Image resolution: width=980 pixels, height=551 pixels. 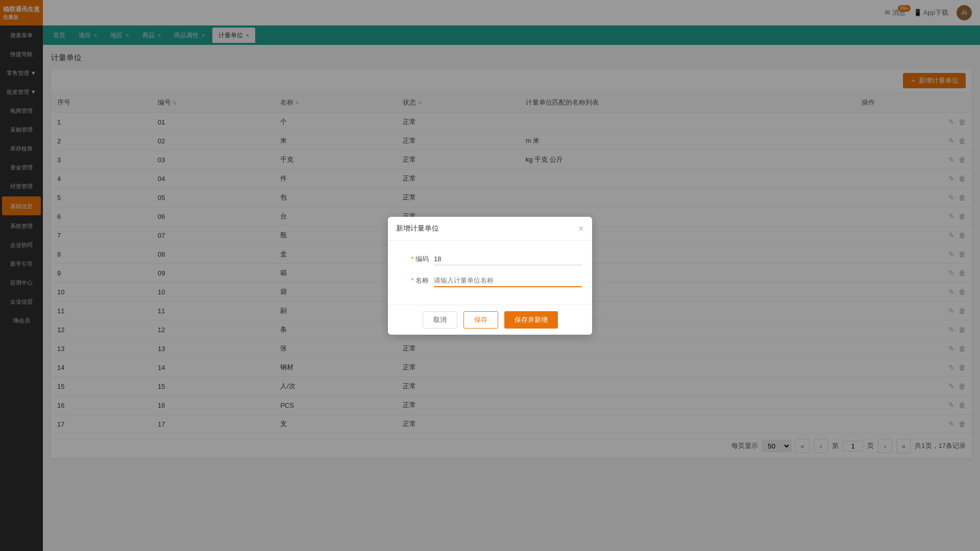 I want to click on add-unit-modal: 新增计量单位 × * 编码 * 名称 取消 保存 保存并新增, so click(x=490, y=276).